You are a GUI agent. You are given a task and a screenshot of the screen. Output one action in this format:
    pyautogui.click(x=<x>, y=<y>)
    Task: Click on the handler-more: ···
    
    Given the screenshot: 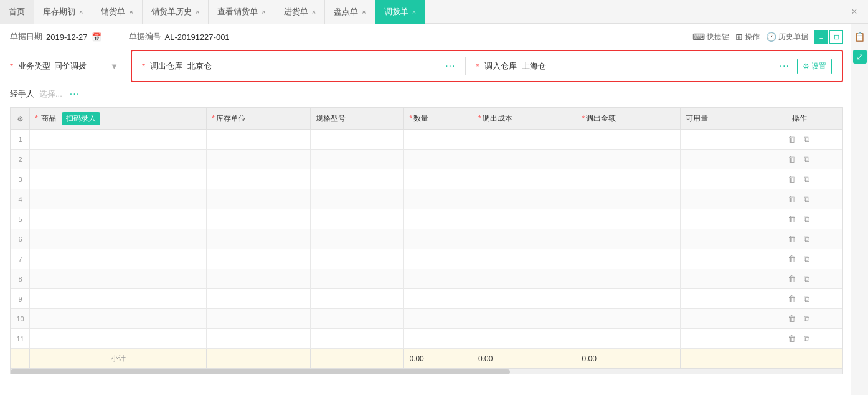 What is the action you would take?
    pyautogui.click(x=75, y=94)
    